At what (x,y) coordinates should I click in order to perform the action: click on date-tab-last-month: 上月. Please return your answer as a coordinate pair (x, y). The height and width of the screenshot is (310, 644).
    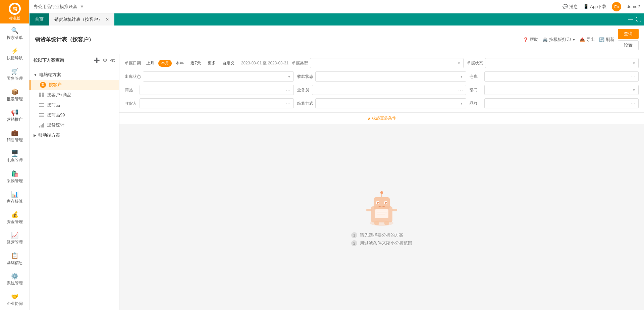
    Looking at the image, I should click on (150, 63).